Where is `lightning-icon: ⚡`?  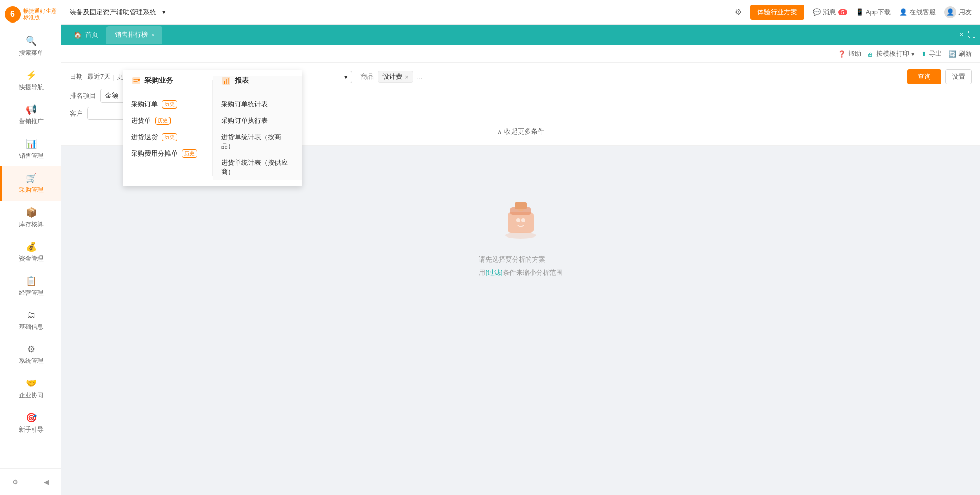
lightning-icon: ⚡ is located at coordinates (31, 75).